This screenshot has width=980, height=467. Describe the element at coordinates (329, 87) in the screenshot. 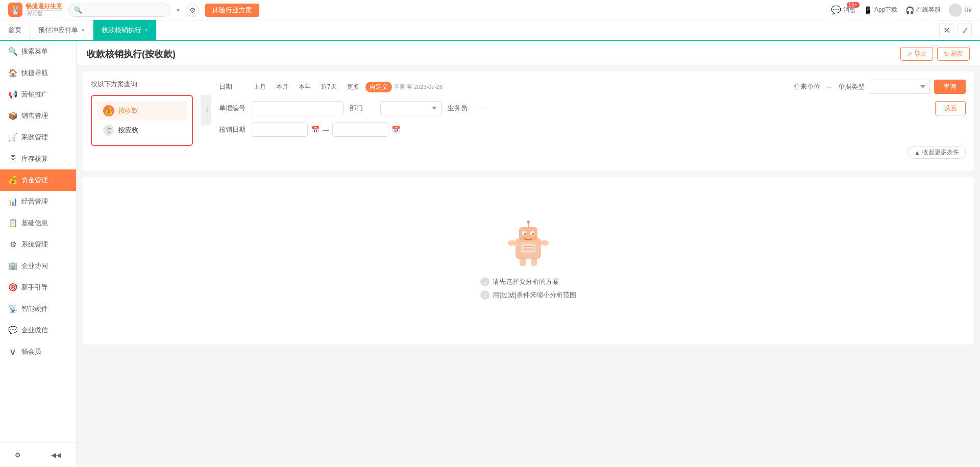

I see `date-tab-7days: 近7天` at that location.